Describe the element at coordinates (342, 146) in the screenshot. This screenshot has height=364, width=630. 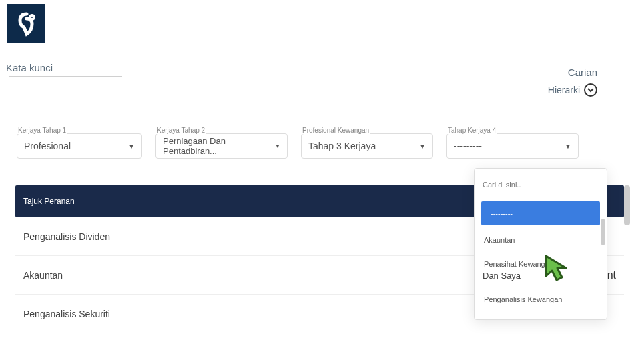
I see `dropdown-value: Tahap 3 Kerjaya` at that location.